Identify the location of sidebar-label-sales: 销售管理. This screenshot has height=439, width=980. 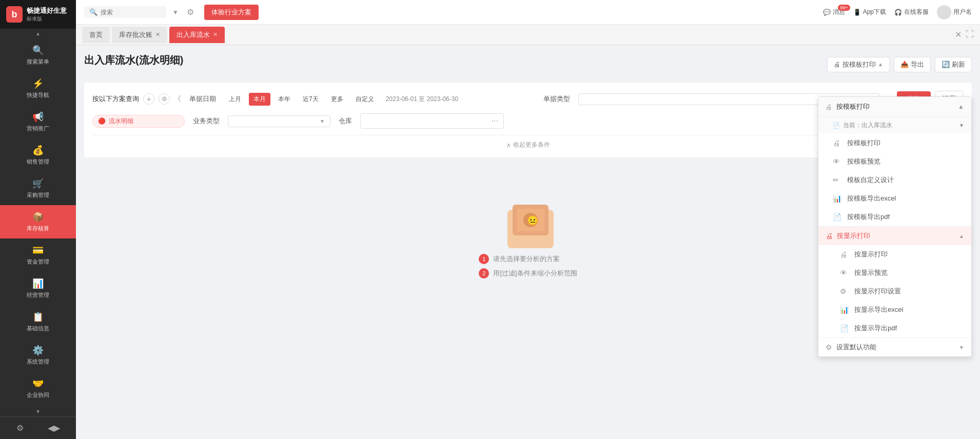
(38, 162).